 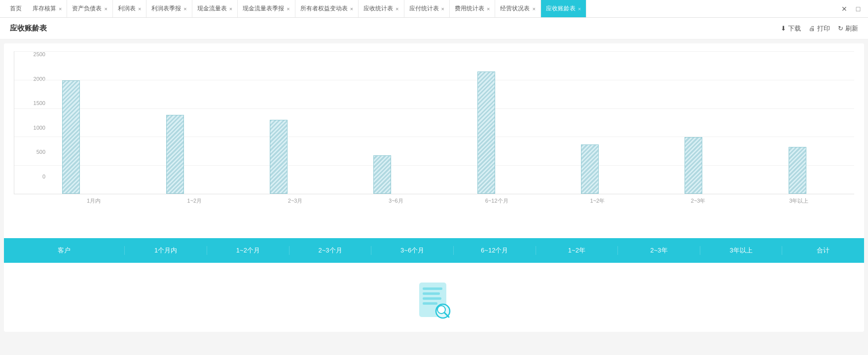 What do you see at coordinates (564, 9) in the screenshot?
I see `tab-aging: 应收账龄表 ×` at bounding box center [564, 9].